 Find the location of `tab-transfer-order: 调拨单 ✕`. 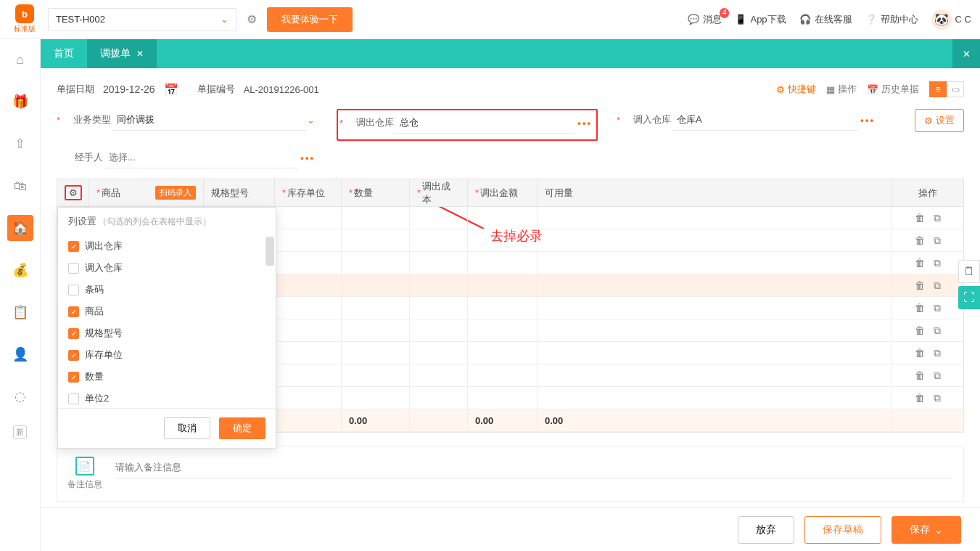

tab-transfer-order: 调拨单 ✕ is located at coordinates (122, 54).